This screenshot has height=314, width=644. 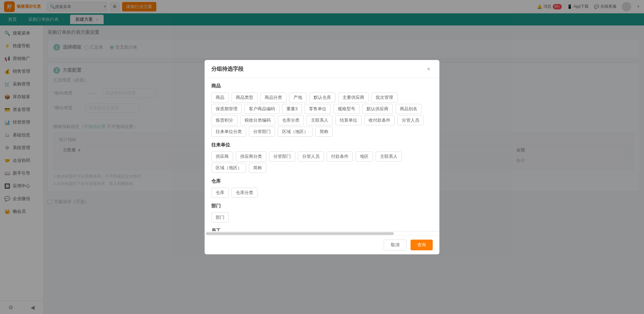 What do you see at coordinates (395, 245) in the screenshot?
I see `cancel-button: 取消` at bounding box center [395, 245].